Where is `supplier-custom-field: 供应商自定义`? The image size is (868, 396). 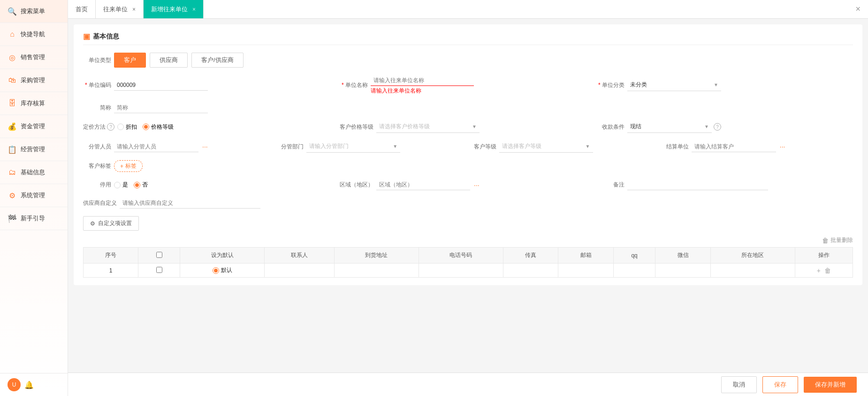 supplier-custom-field: 供应商自定义 is located at coordinates (468, 203).